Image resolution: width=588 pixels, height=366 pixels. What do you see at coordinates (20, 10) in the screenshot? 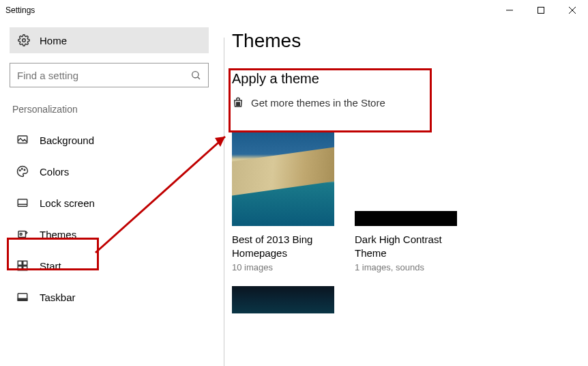
I see `window-title: Settings` at bounding box center [20, 10].